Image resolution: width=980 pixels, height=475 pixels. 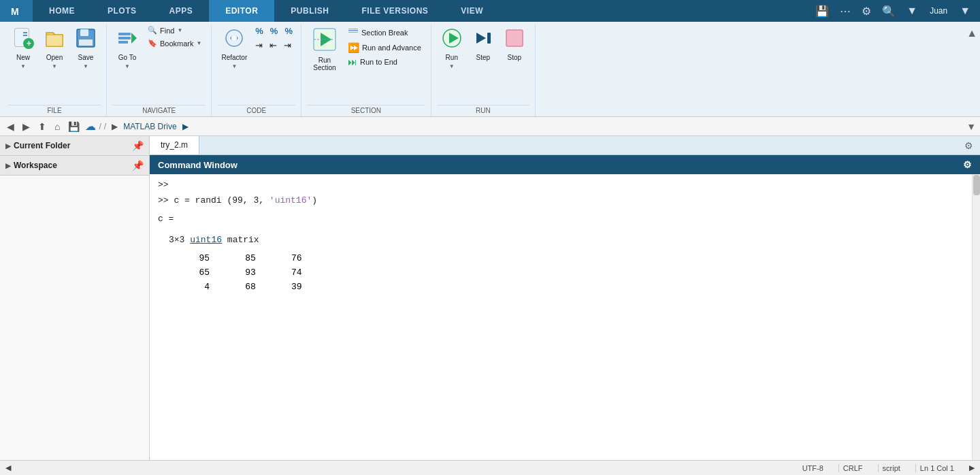 I want to click on section-right-buttons: Section Break ⏩ Run and Advance ⏭ Run to…, so click(x=385, y=46).